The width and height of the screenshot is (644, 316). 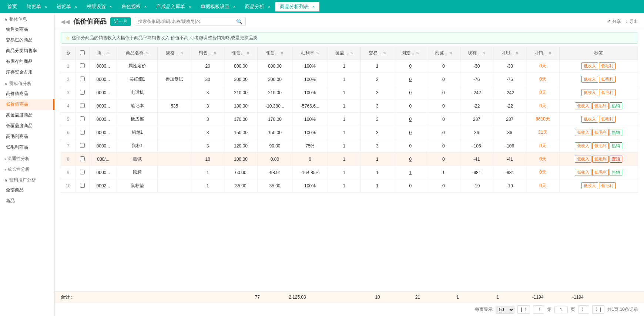 What do you see at coordinates (27, 94) in the screenshot?
I see `sidebar-item-high-value: 高价值商品` at bounding box center [27, 94].